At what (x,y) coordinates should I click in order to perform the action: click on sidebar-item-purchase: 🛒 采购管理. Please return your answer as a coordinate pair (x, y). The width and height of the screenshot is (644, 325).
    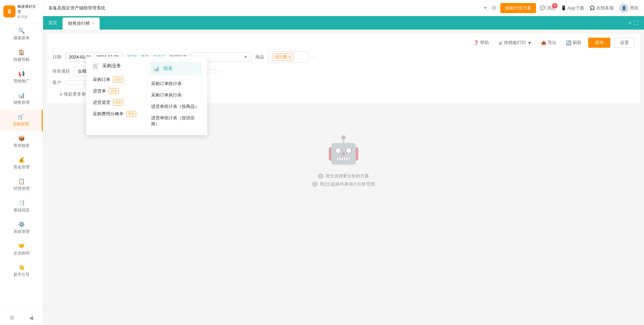
    Looking at the image, I should click on (22, 120).